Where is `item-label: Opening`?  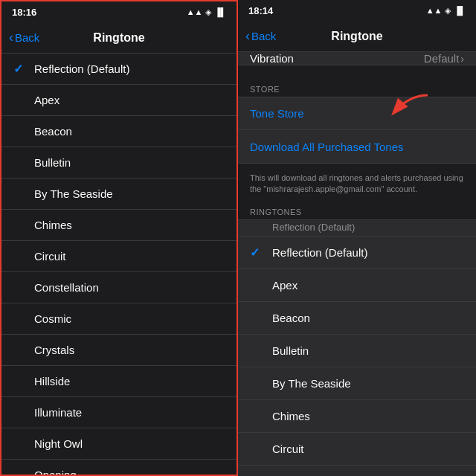 item-label: Opening is located at coordinates (55, 472).